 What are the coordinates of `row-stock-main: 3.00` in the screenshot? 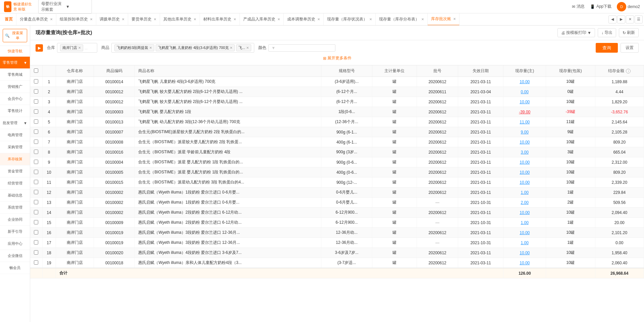 It's located at (525, 152).